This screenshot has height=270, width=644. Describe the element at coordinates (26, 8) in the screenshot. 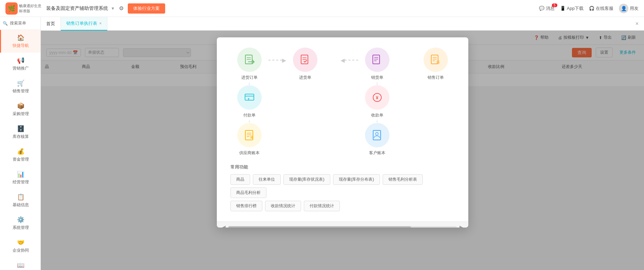

I see `logo-section: 🌿 畅康通好生意 标准版` at that location.